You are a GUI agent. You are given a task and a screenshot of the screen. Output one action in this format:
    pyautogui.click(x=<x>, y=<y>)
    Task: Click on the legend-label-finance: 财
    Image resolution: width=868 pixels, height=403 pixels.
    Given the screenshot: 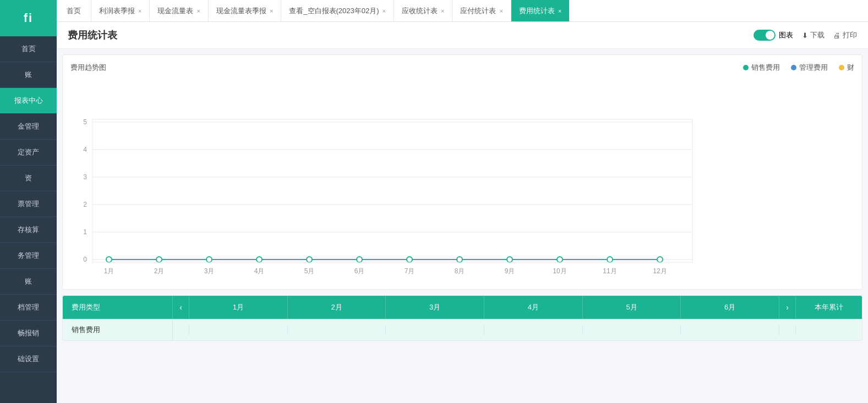 What is the action you would take?
    pyautogui.click(x=851, y=68)
    